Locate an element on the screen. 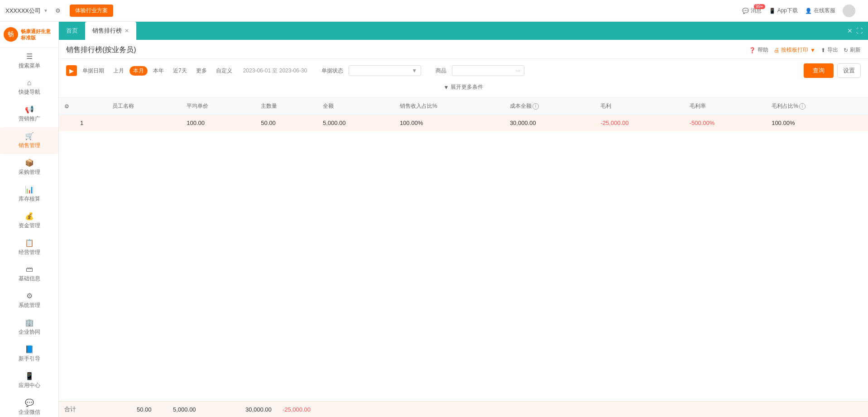  goods-input: ··· is located at coordinates (488, 71).